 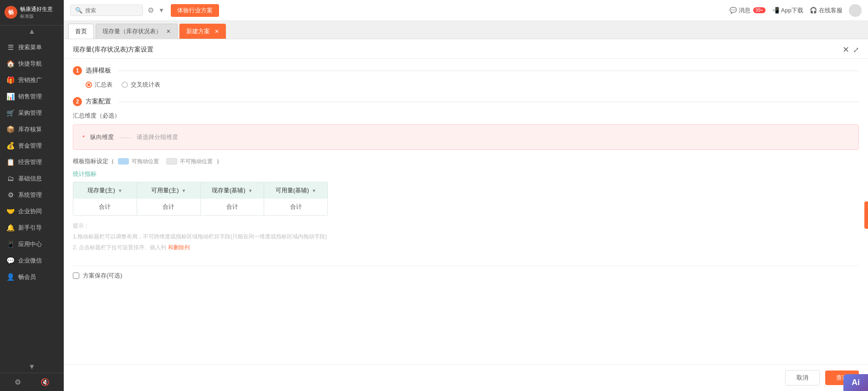 I want to click on sidebar-item-label: 应用中心, so click(x=30, y=244).